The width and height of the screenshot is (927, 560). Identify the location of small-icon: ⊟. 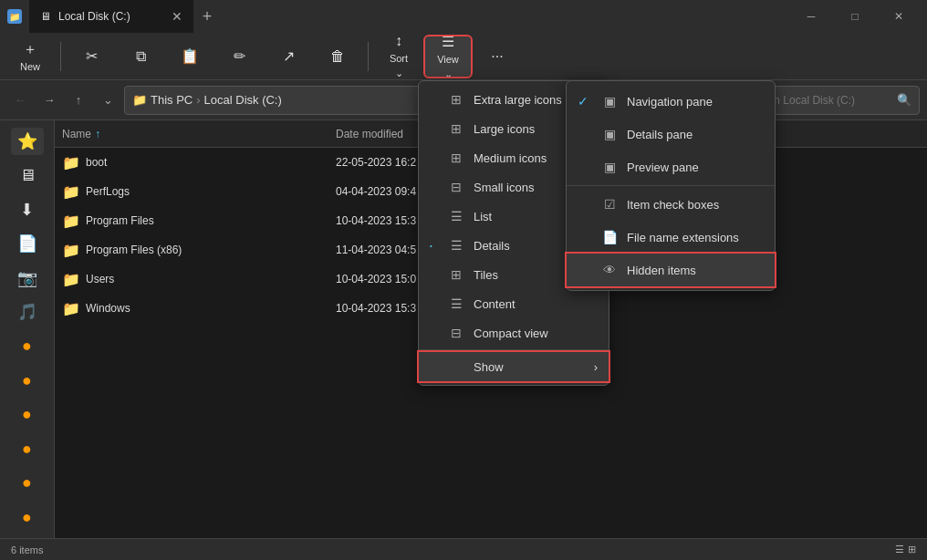
(456, 187).